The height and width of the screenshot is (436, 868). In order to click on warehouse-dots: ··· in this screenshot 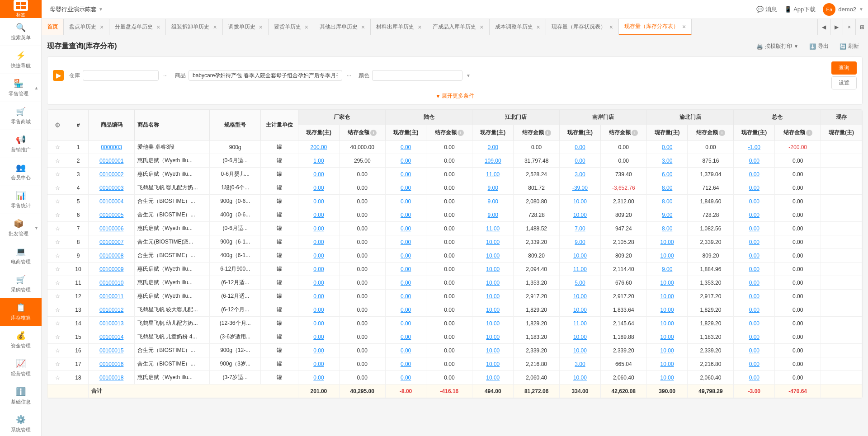, I will do `click(165, 75)`.